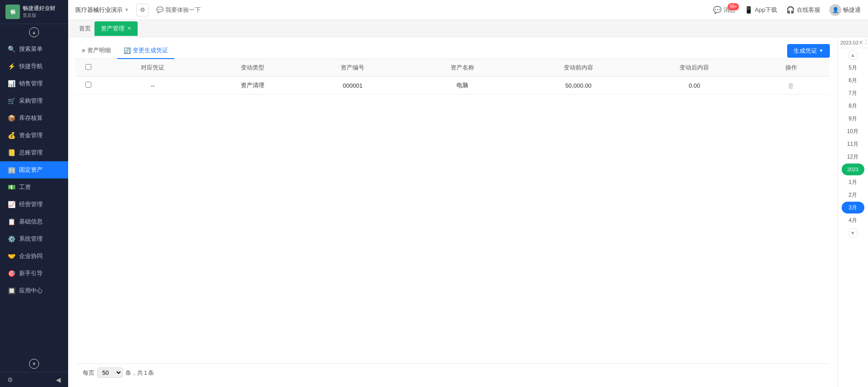  Describe the element at coordinates (253, 85) in the screenshot. I see `row-change-type: 资产清理` at that location.